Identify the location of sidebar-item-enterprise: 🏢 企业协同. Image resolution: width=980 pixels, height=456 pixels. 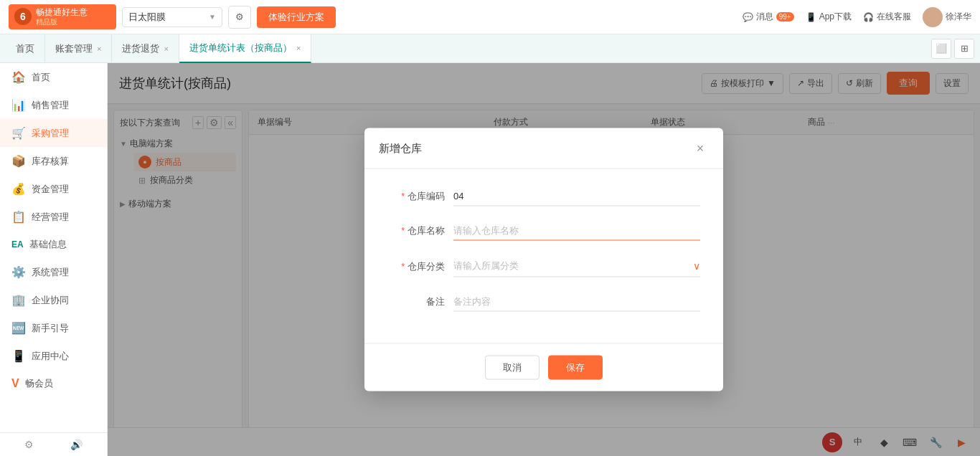
(53, 300).